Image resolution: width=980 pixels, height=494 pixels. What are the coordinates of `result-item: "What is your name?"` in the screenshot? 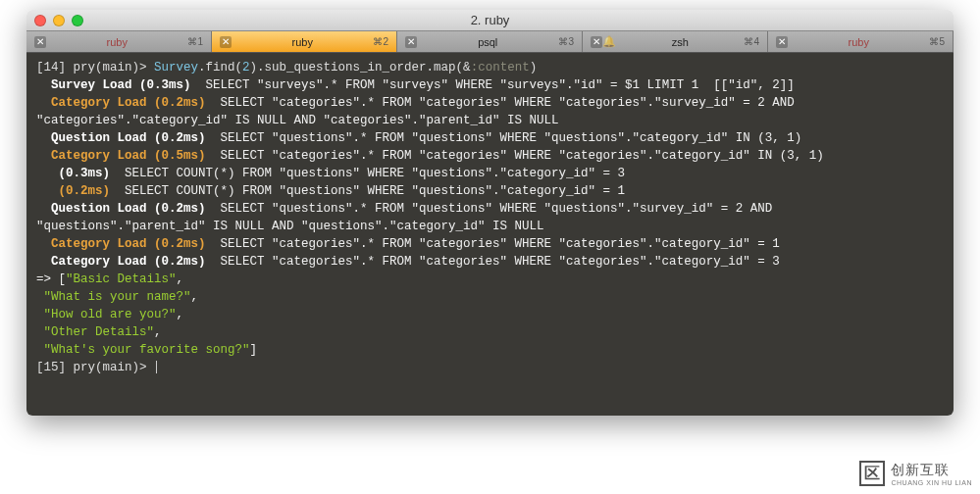 It's located at (118, 297).